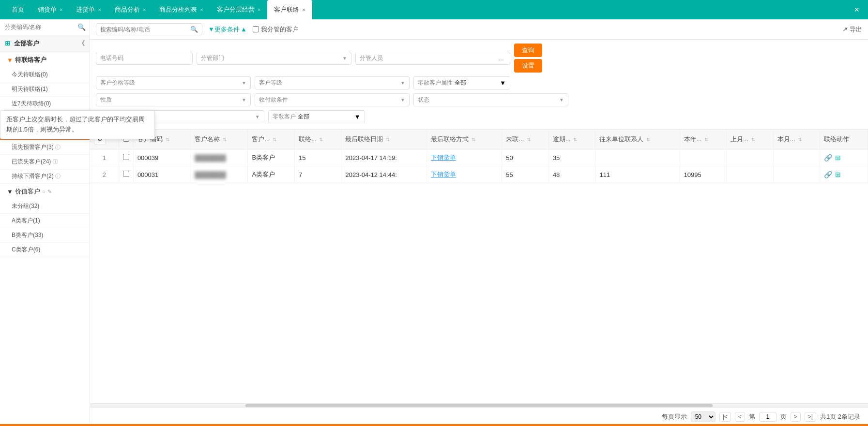 The width and height of the screenshot is (868, 426). I want to click on col-unlink: 未联... ⇅, so click(526, 139).